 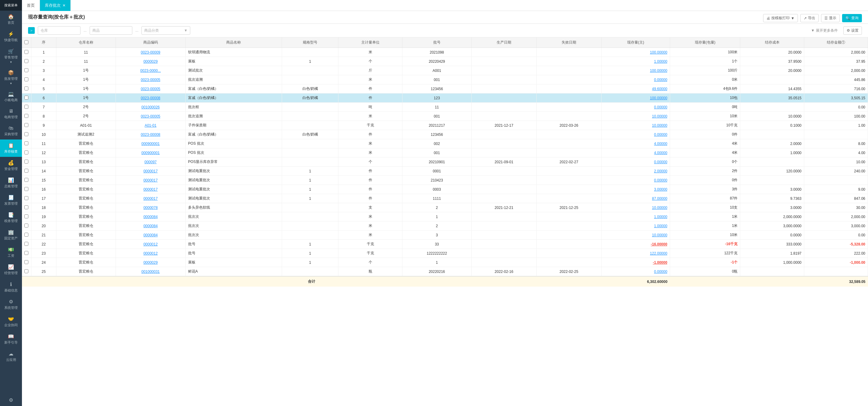 I want to click on inventory-icon: 📋, so click(x=11, y=145).